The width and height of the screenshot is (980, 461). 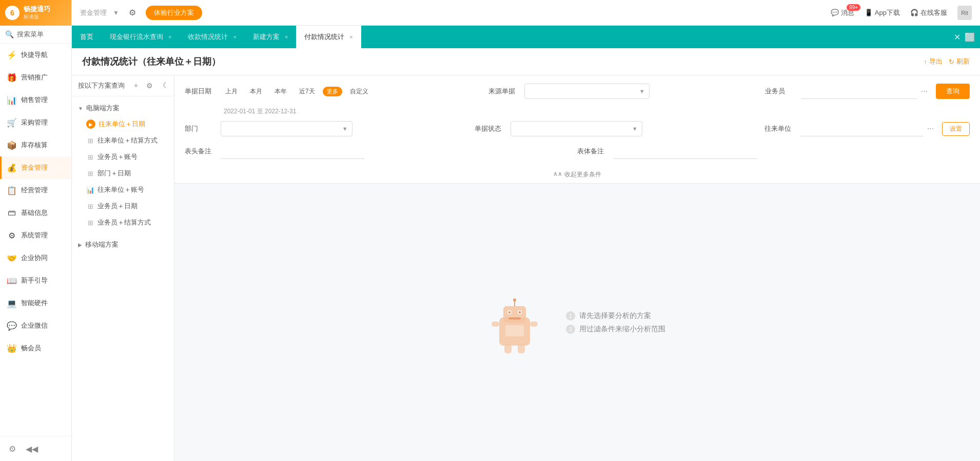 I want to click on empty-hint-2: 2 用过滤条件来缩小分析范围, so click(x=616, y=329).